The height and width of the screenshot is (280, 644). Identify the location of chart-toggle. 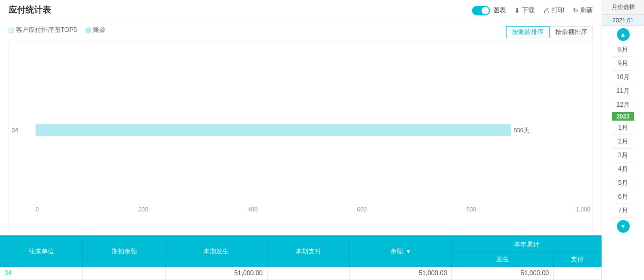
(481, 11).